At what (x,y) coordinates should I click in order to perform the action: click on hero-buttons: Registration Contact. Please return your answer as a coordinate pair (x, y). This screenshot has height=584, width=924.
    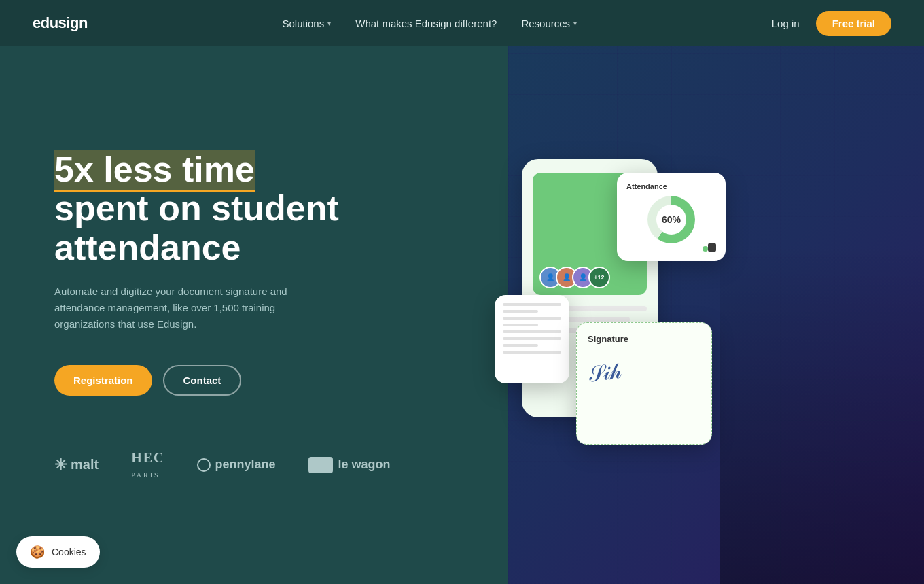
    Looking at the image, I should click on (261, 381).